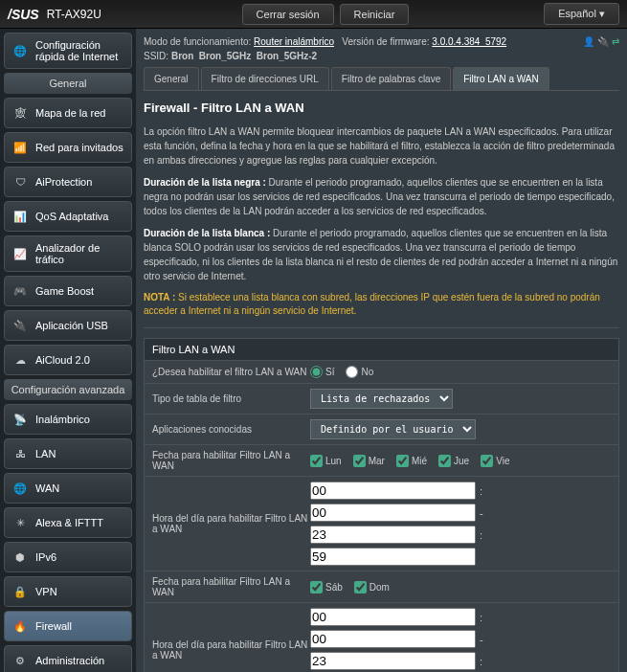 The image size is (627, 672). Describe the element at coordinates (68, 592) in the screenshot. I see `sidebar-item-vpn: 🔒VPN` at that location.